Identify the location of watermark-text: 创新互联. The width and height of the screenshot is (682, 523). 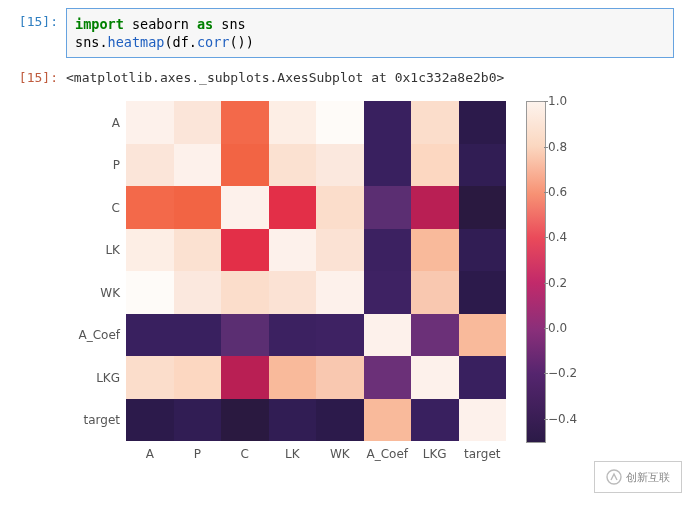
(648, 478).